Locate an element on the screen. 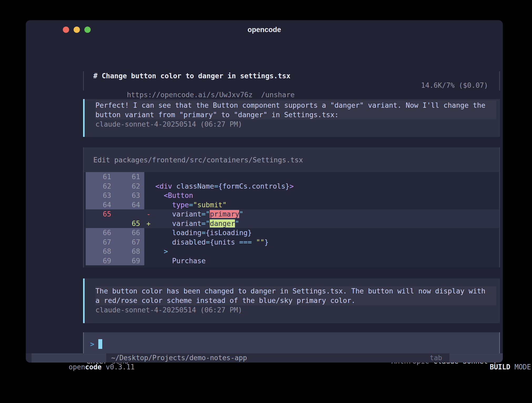 The height and width of the screenshot is (403, 532). diff-row: 6767 disabled={units === ""} is located at coordinates (292, 242).